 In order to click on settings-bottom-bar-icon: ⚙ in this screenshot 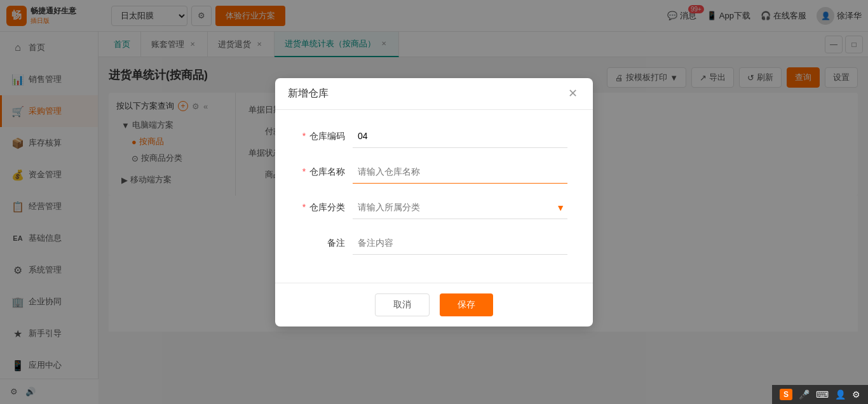, I will do `click(857, 394)`.